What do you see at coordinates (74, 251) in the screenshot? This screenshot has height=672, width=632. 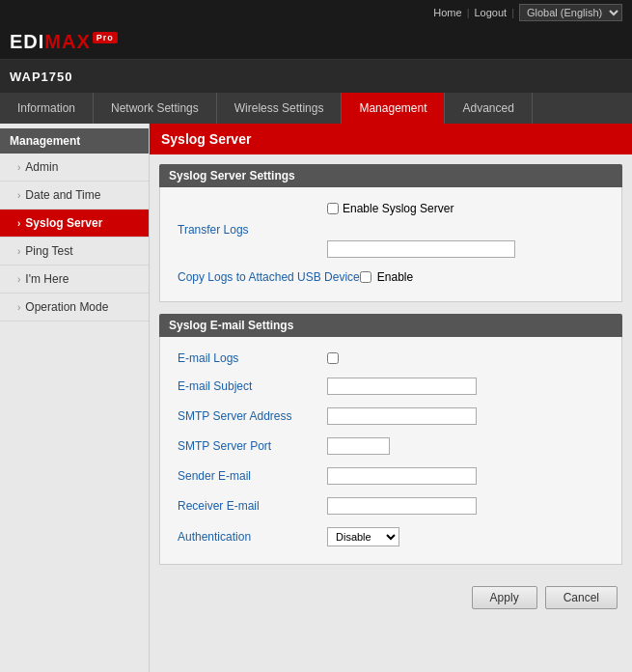 I see `sidebar-item-ping-test: › Ping Test` at bounding box center [74, 251].